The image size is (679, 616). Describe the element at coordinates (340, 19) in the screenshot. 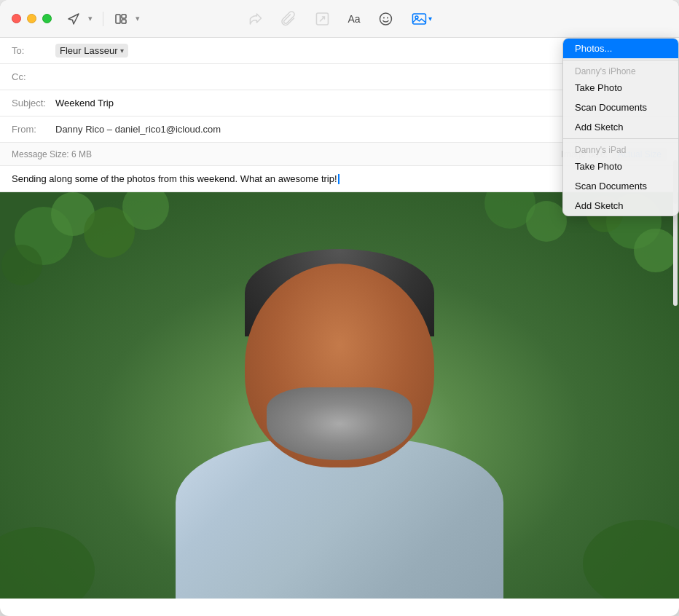

I see `toolbar-center: Aa ▾` at that location.